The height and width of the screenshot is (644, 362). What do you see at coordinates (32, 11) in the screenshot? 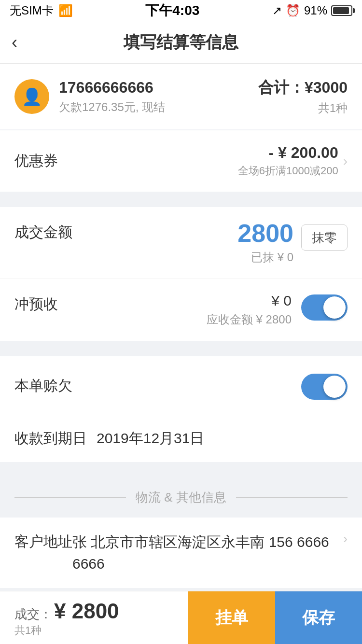
I see `carrier-text: 无SIM卡` at bounding box center [32, 11].